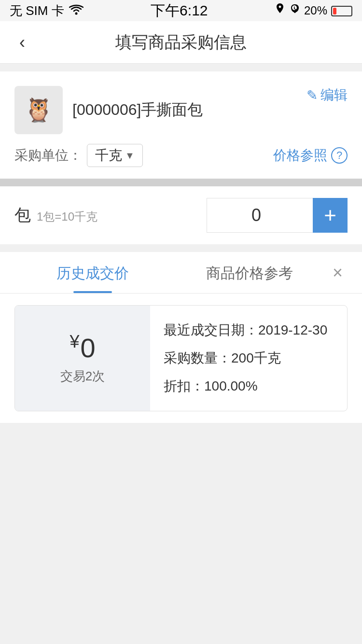  I want to click on tab-history-price: 历史成交价, so click(93, 272).